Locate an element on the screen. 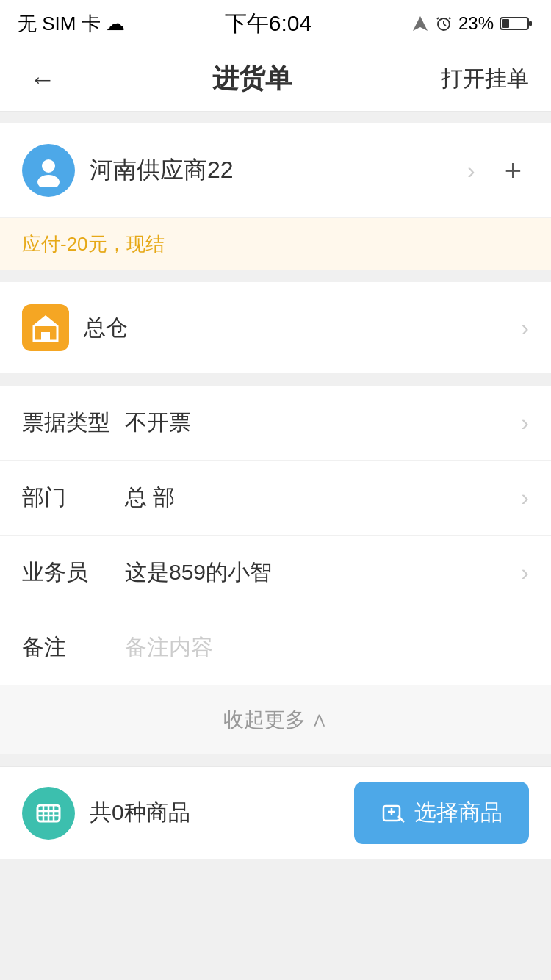  status-right: 23% is located at coordinates (472, 24).